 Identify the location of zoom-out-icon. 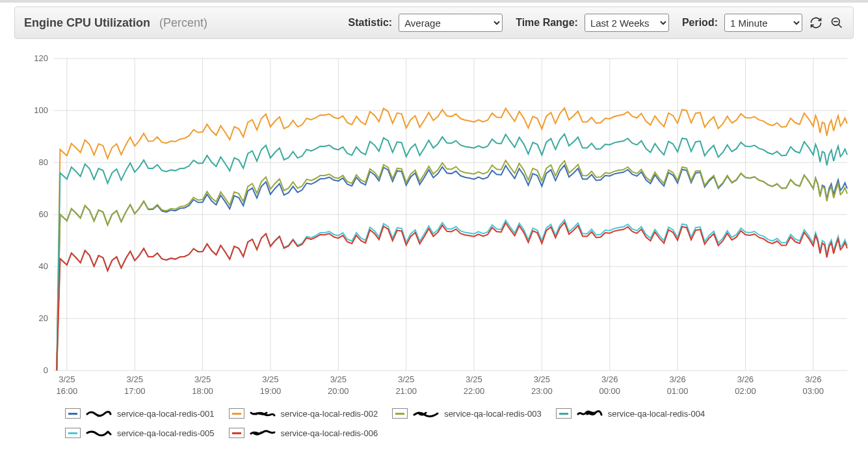
(837, 23).